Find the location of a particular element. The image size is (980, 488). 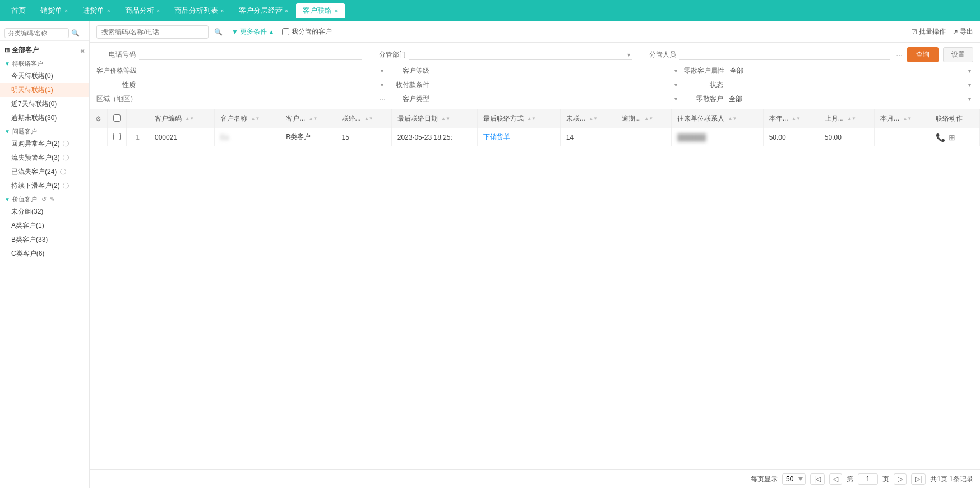

price-level-select is located at coordinates (263, 71).